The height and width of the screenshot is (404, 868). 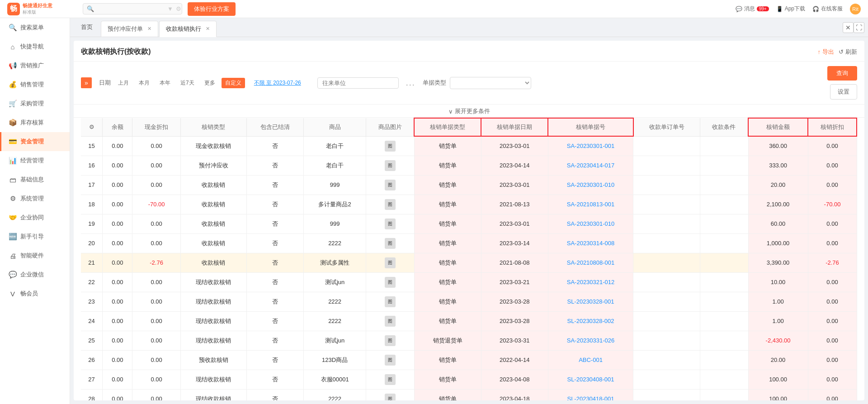 I want to click on expand-more-btn: ∨ 展开更多条件, so click(x=469, y=111).